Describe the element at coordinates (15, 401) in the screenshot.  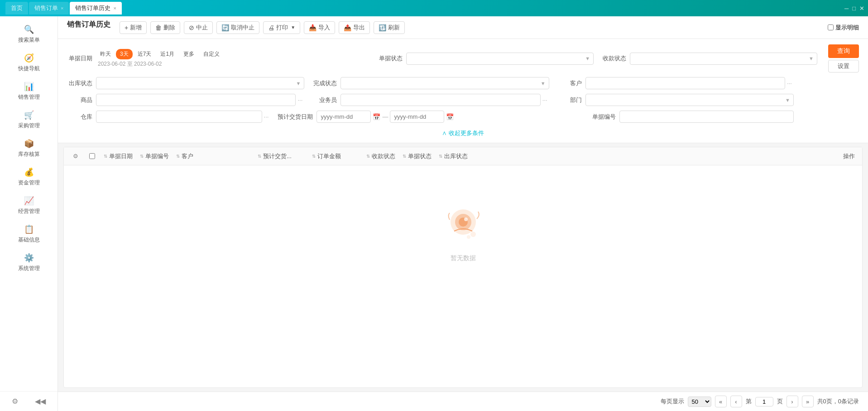
I see `settings-bottom-icon: ⚙` at that location.